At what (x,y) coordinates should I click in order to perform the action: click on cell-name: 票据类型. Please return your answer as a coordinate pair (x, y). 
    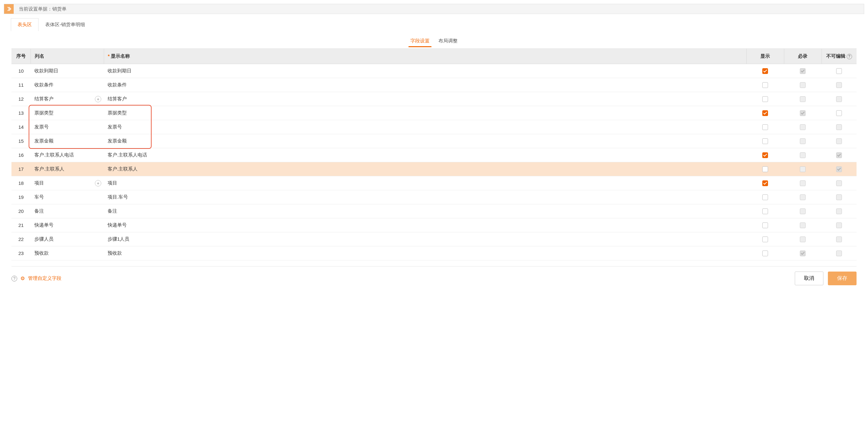
    Looking at the image, I should click on (67, 113).